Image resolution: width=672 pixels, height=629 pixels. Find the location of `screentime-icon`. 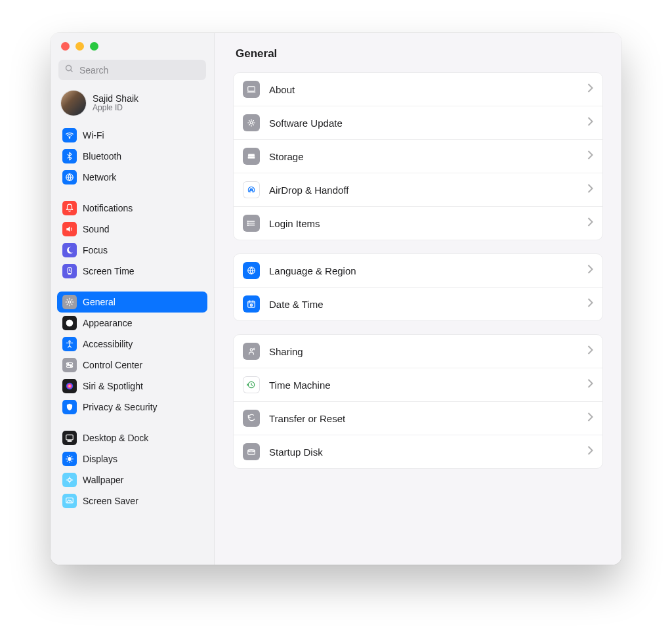

screentime-icon is located at coordinates (70, 271).